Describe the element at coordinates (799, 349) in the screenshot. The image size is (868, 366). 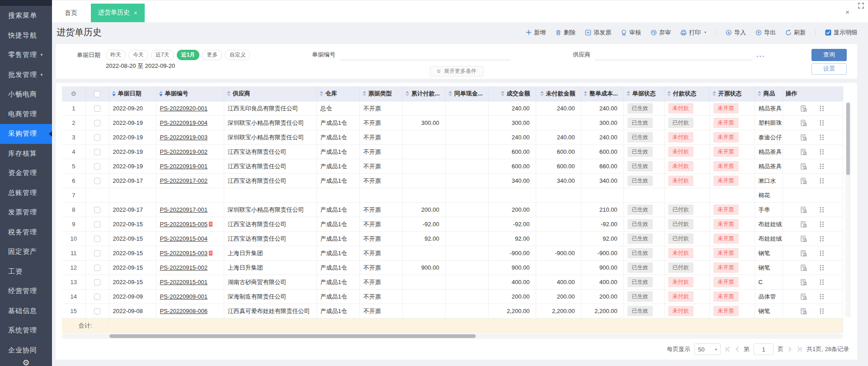
I see `last-page-button` at that location.